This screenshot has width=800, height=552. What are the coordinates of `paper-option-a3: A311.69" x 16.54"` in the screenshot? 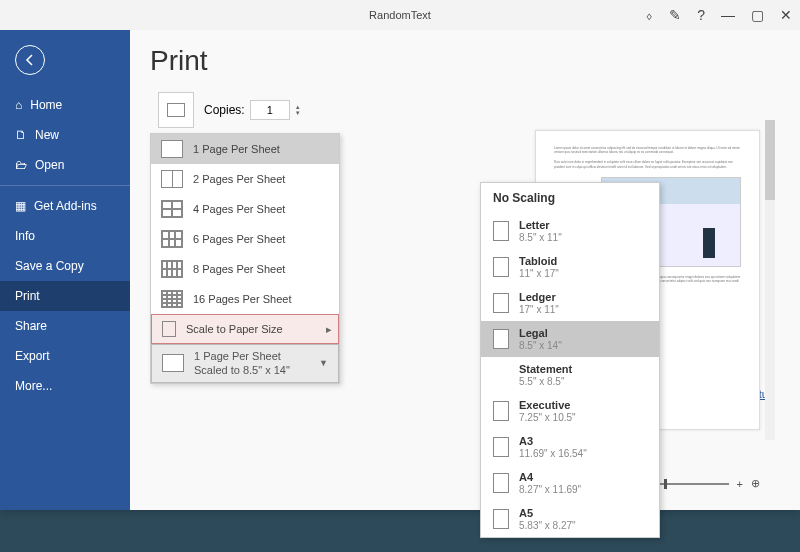 It's located at (570, 447).